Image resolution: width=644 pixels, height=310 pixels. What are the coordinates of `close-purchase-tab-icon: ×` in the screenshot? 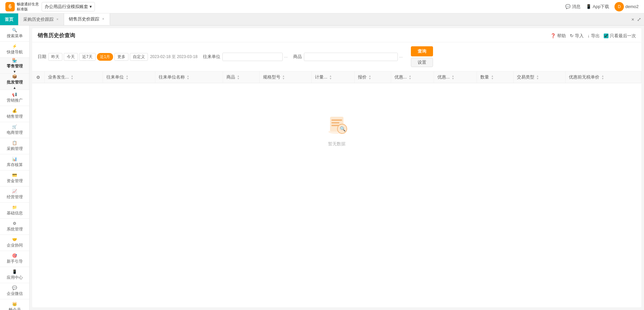 It's located at (57, 19).